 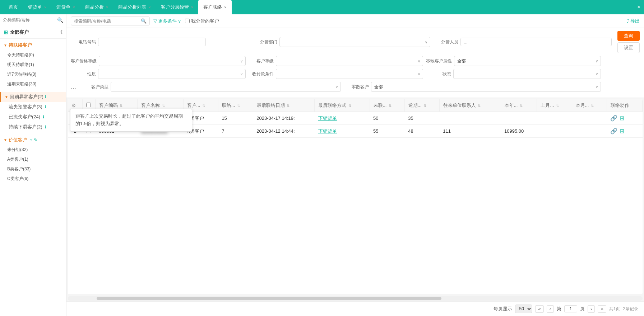 I want to click on more-dots: ..., so click(x=73, y=87).